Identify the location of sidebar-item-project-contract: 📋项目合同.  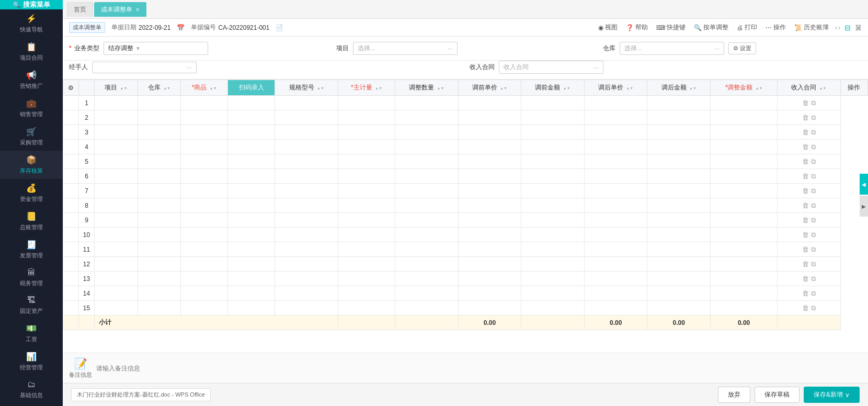
(31, 52).